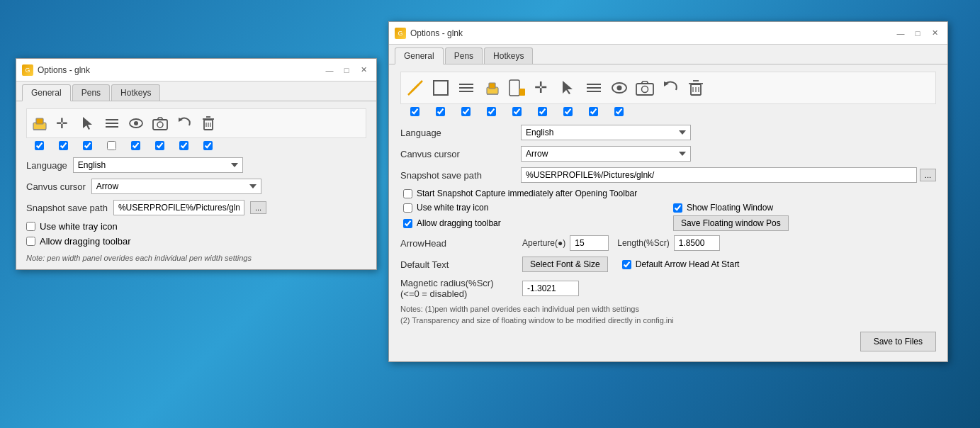 The height and width of the screenshot is (428, 980). What do you see at coordinates (196, 241) in the screenshot?
I see `small-drag-row: Allow dragging toolbar` at bounding box center [196, 241].